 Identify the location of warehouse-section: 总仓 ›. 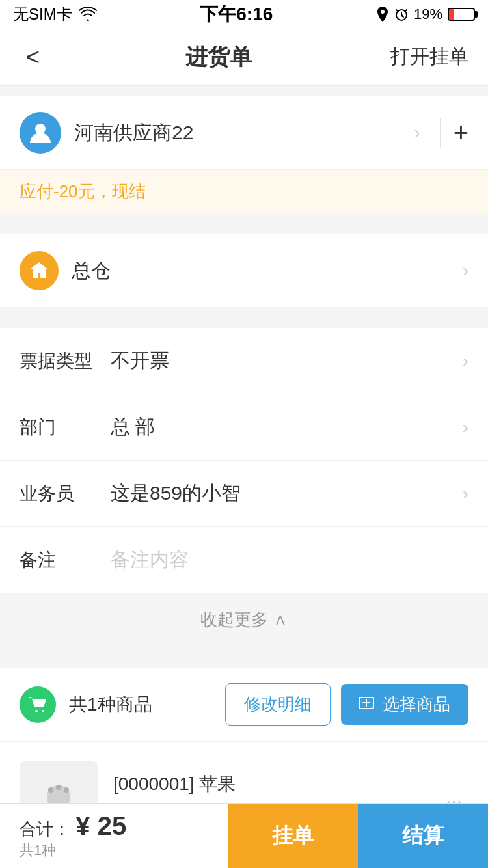
(244, 271).